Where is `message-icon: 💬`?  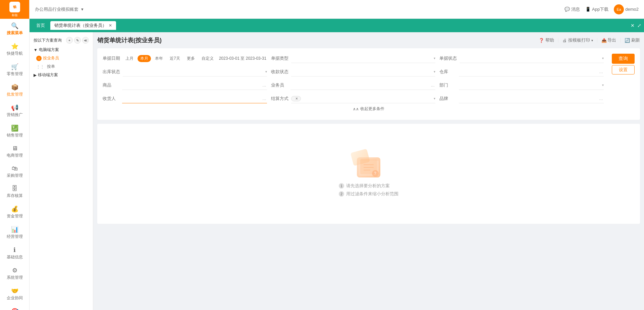
message-icon: 💬 is located at coordinates (567, 9).